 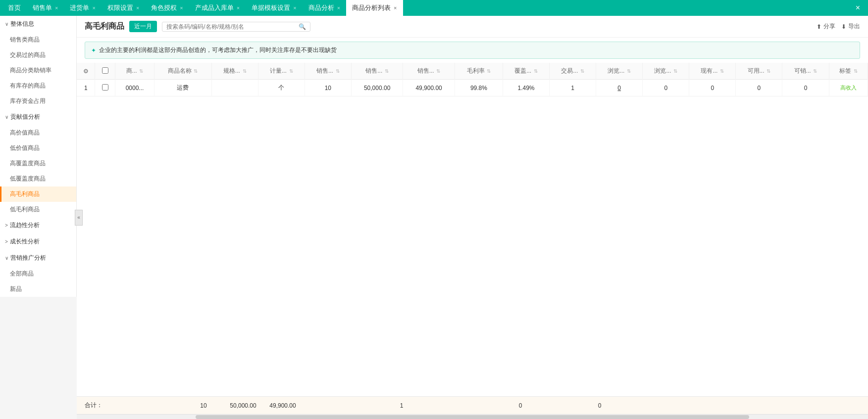 I want to click on col-header-name: 商品名称 ⇅, so click(x=183, y=71).